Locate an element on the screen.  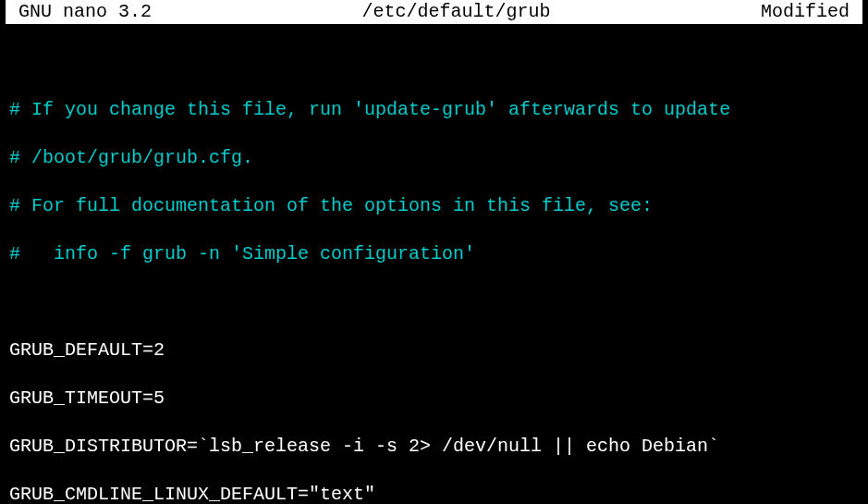
app-name: GNU nano 3.2 is located at coordinates (85, 12).